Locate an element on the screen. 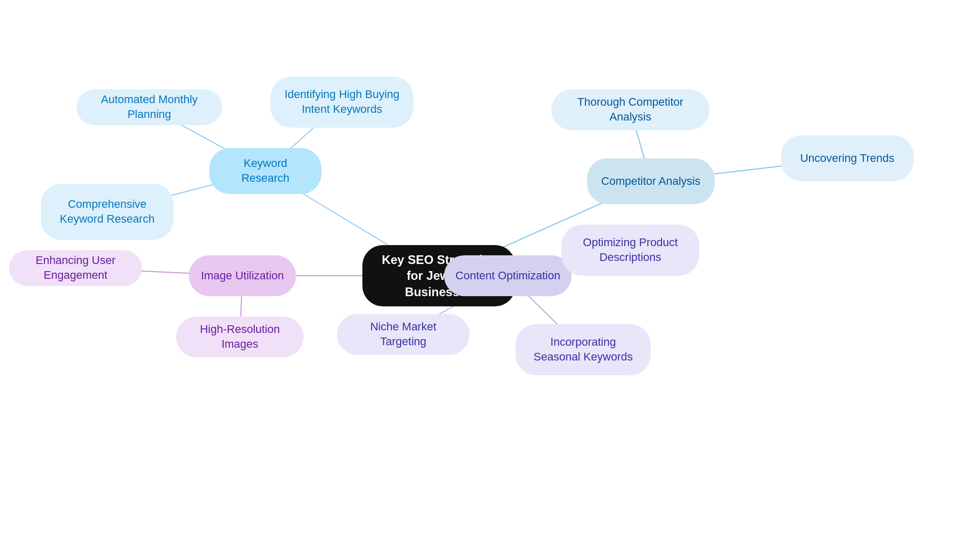 The width and height of the screenshot is (980, 553). seasonal-label: Incorporating Seasonal Keywords is located at coordinates (583, 349).